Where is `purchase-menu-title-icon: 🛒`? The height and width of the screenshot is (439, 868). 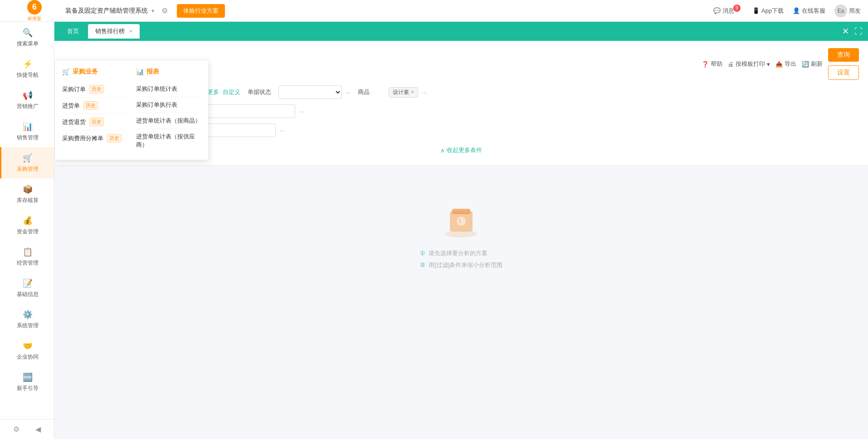
purchase-menu-title-icon: 🛒 is located at coordinates (66, 72).